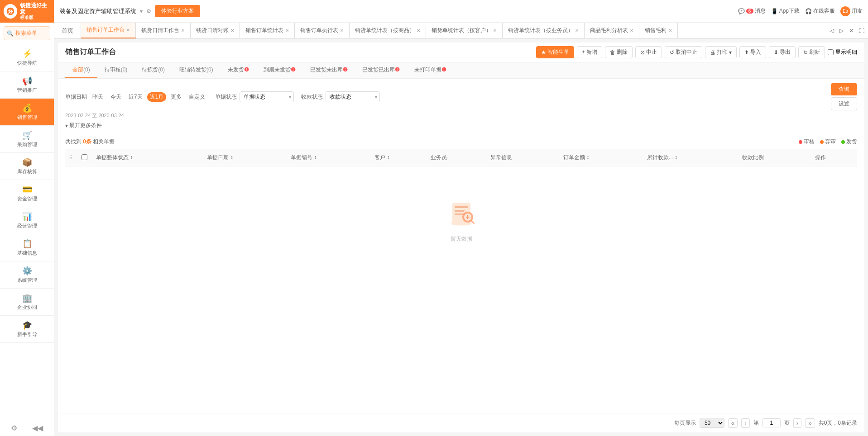  Describe the element at coordinates (830, 52) in the screenshot. I see `show-detail-checkbox` at that location.